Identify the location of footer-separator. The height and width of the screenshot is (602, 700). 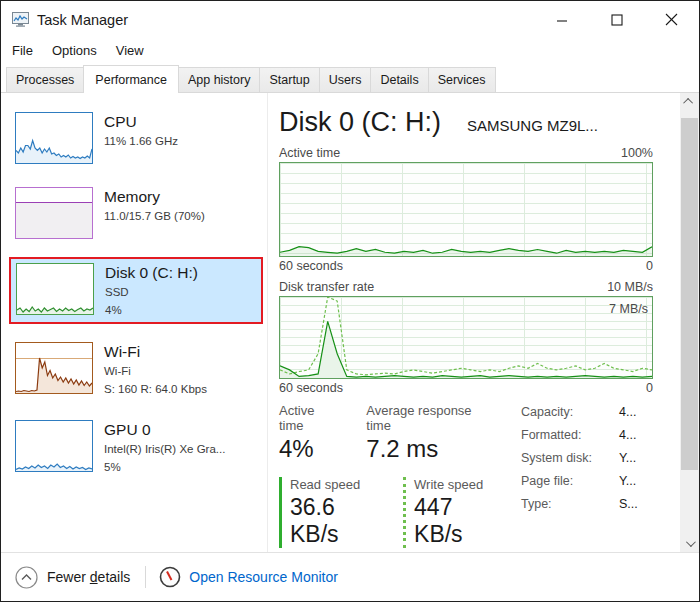
(146, 577).